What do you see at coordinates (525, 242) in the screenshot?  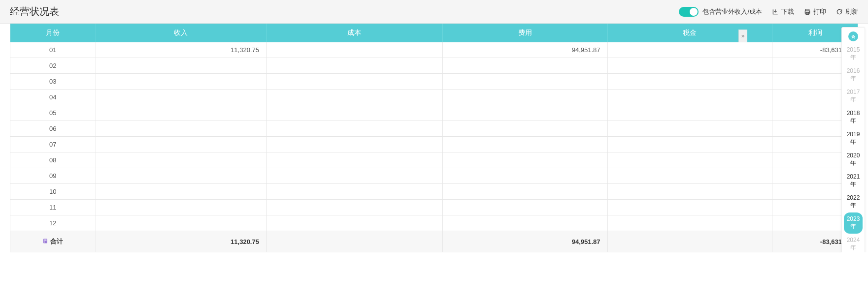 I see `total-cell-expense: 94,951.87` at bounding box center [525, 242].